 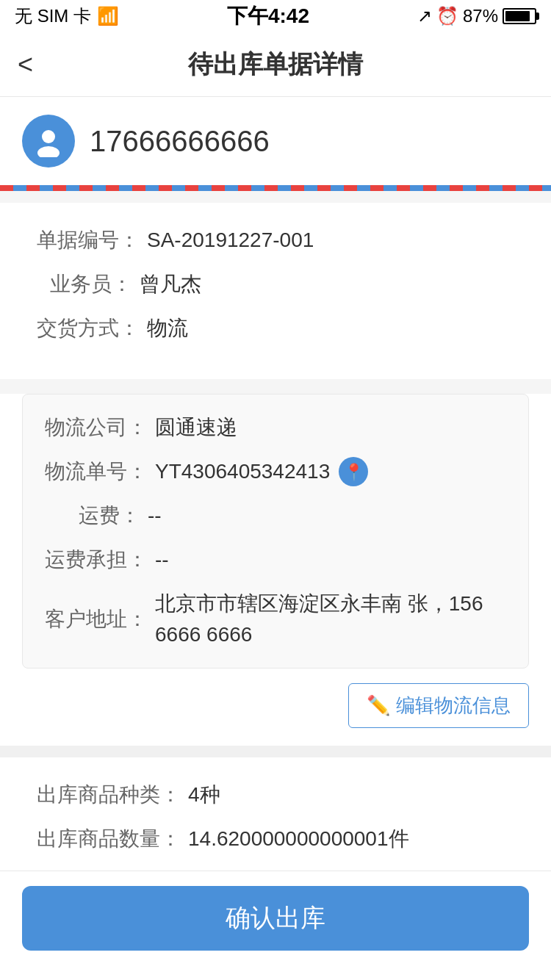 I want to click on product-quantity-row: 出库商品数量： 14.620000000000001件, so click(x=276, y=839).